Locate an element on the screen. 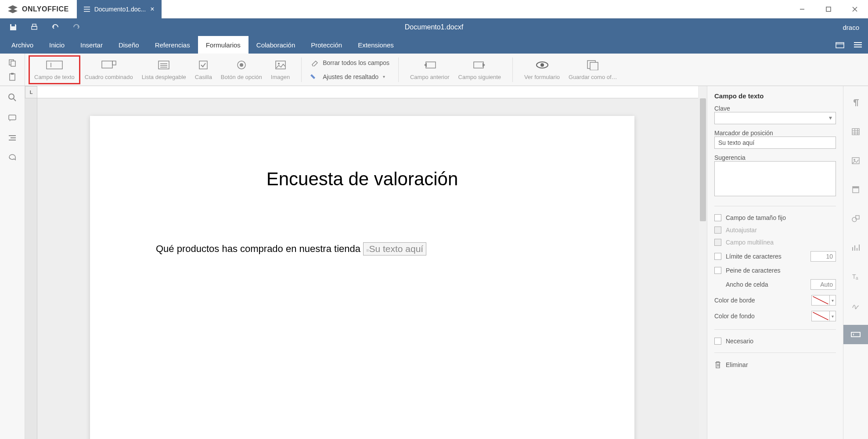 The width and height of the screenshot is (868, 439). settings-menu-icon is located at coordinates (858, 45).